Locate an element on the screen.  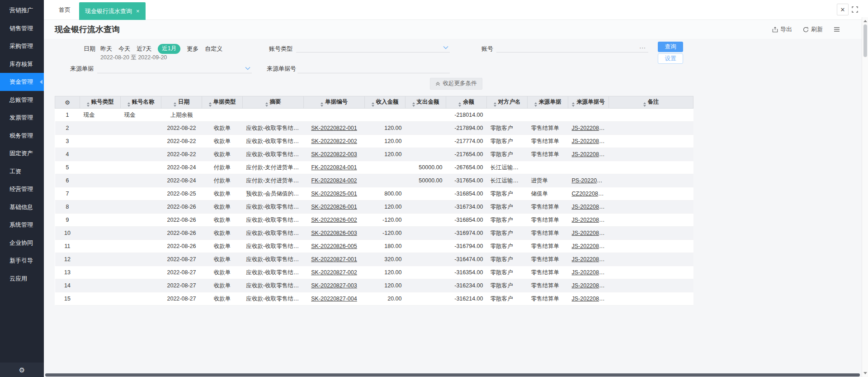
tab-cash-bank-flow-query: 现金银行流水查询 × is located at coordinates (112, 11).